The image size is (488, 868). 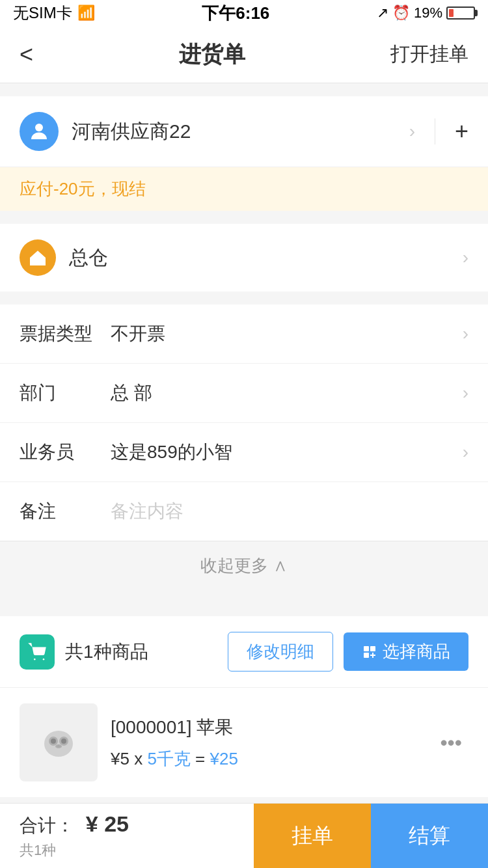 What do you see at coordinates (127, 825) in the screenshot?
I see `total-main: 合计： ¥ 25` at bounding box center [127, 825].